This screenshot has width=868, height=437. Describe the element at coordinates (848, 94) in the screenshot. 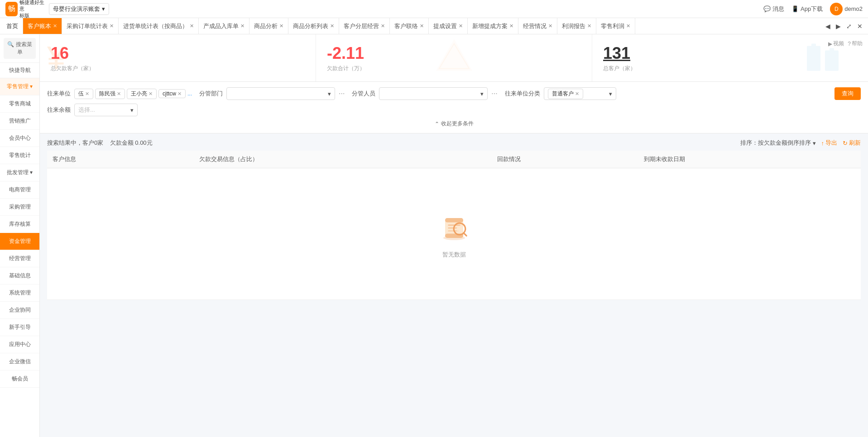

I see `query-button: 查询` at that location.